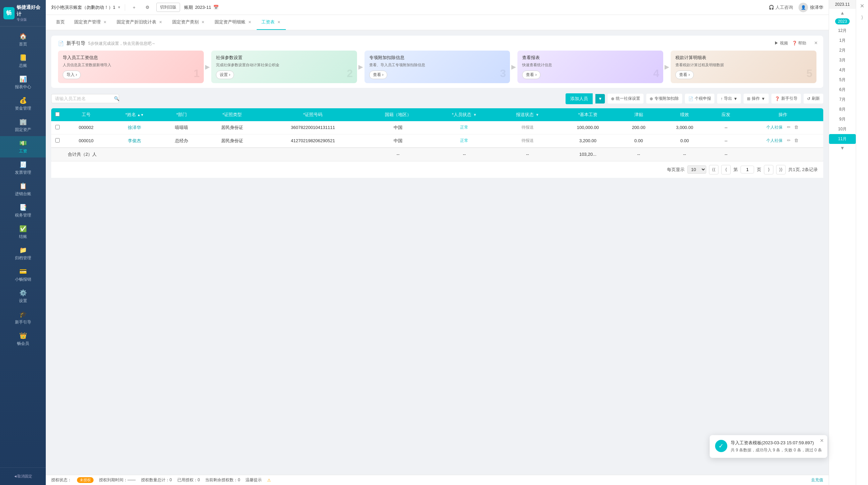 This screenshot has width=868, height=485. Describe the element at coordinates (769, 170) in the screenshot. I see `next-page-btn: ⟩` at that location.